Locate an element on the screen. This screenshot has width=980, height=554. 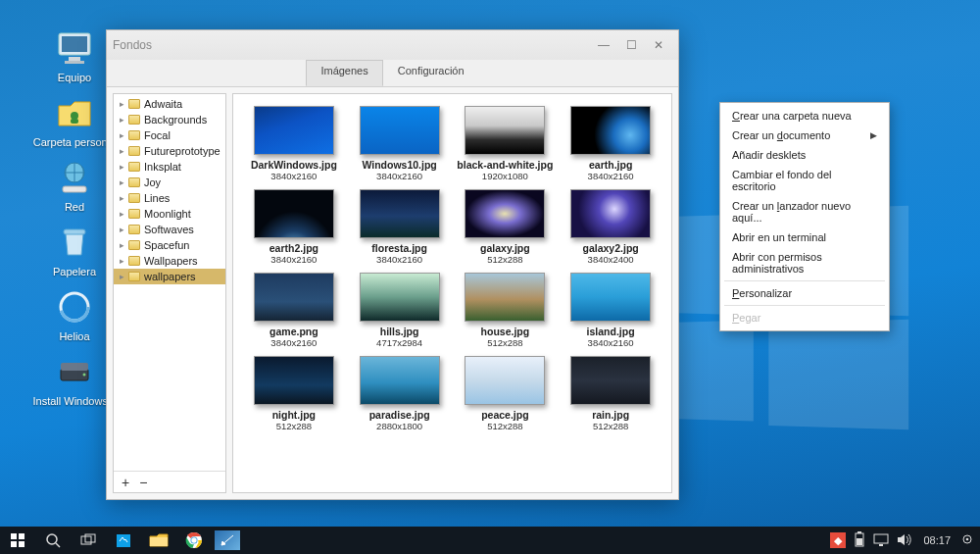
wallpaper-thumbnail: house.jpg512x288 is located at coordinates (506, 310).